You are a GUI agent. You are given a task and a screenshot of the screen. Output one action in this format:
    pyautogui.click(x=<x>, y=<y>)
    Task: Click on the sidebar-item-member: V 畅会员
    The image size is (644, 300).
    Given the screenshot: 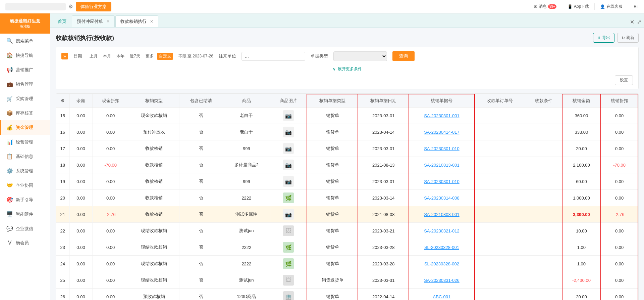 What is the action you would take?
    pyautogui.click(x=25, y=243)
    